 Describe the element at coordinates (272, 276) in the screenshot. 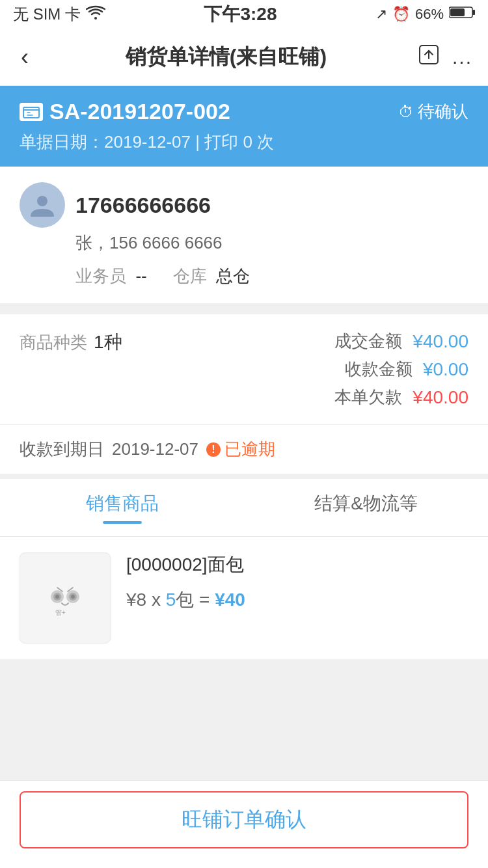

I see `customer-meta: 业务员 -- 仓库 总仓` at that location.